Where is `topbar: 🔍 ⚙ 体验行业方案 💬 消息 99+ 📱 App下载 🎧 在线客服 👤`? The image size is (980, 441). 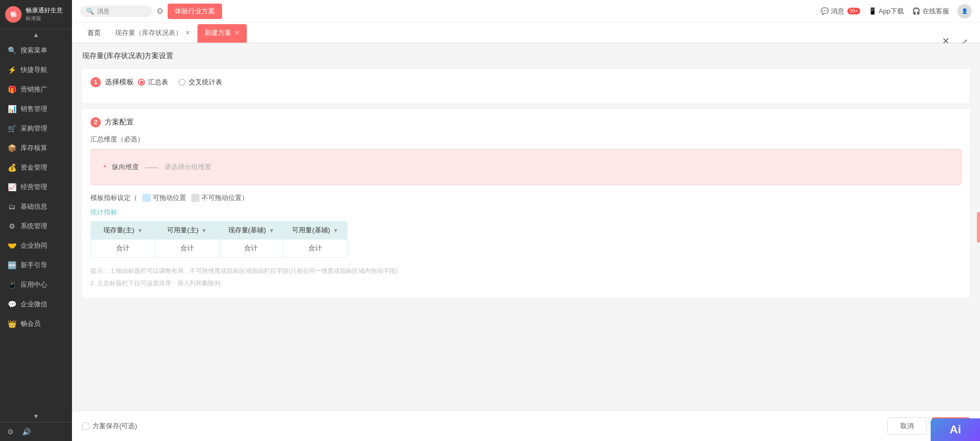 topbar: 🔍 ⚙ 体验行业方案 💬 消息 99+ 📱 App下载 🎧 在线客服 👤 is located at coordinates (526, 11).